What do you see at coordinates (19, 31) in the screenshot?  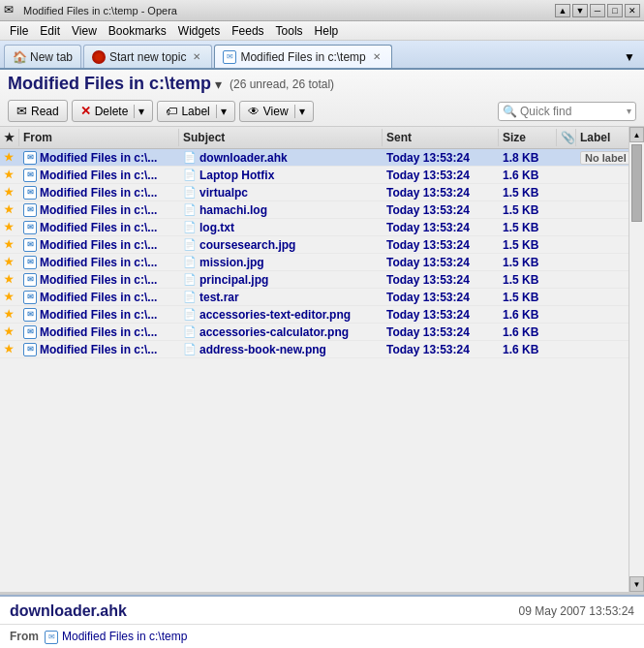 I see `menu-file: File` at bounding box center [19, 31].